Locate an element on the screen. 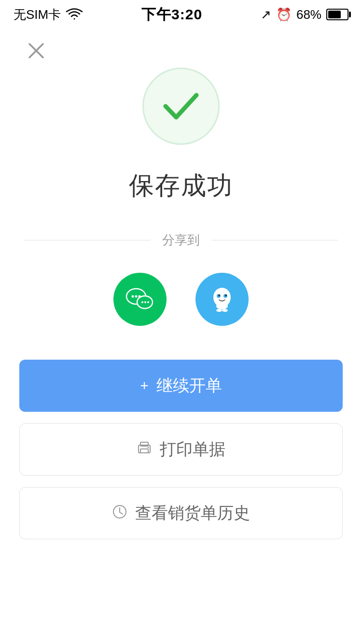 This screenshot has width=362, height=644. battery-icon is located at coordinates (337, 14).